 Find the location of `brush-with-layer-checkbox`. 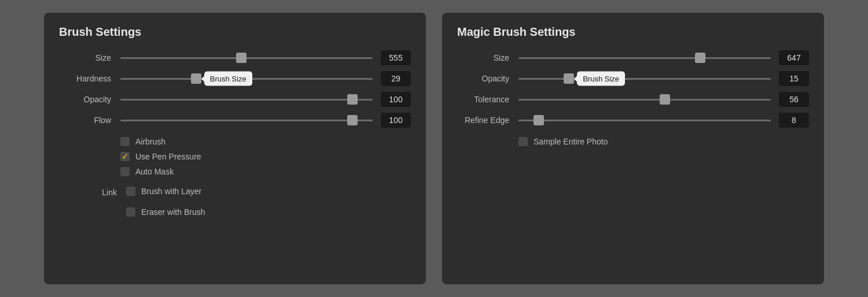

brush-with-layer-checkbox is located at coordinates (131, 191).